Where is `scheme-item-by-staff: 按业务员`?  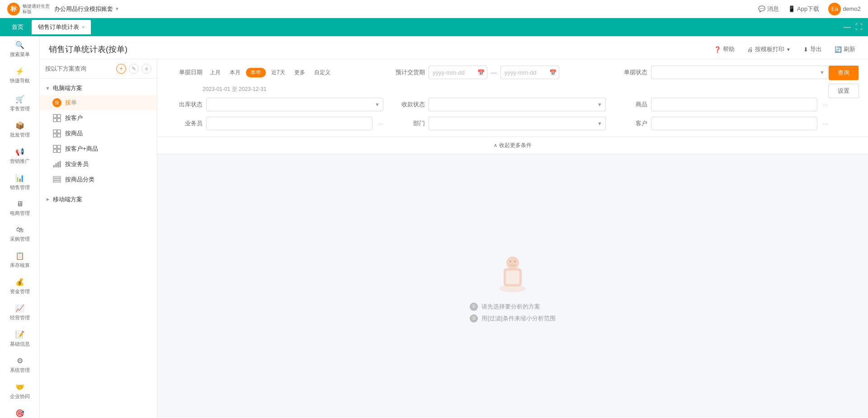
scheme-item-by-staff: 按业务员 is located at coordinates (99, 164).